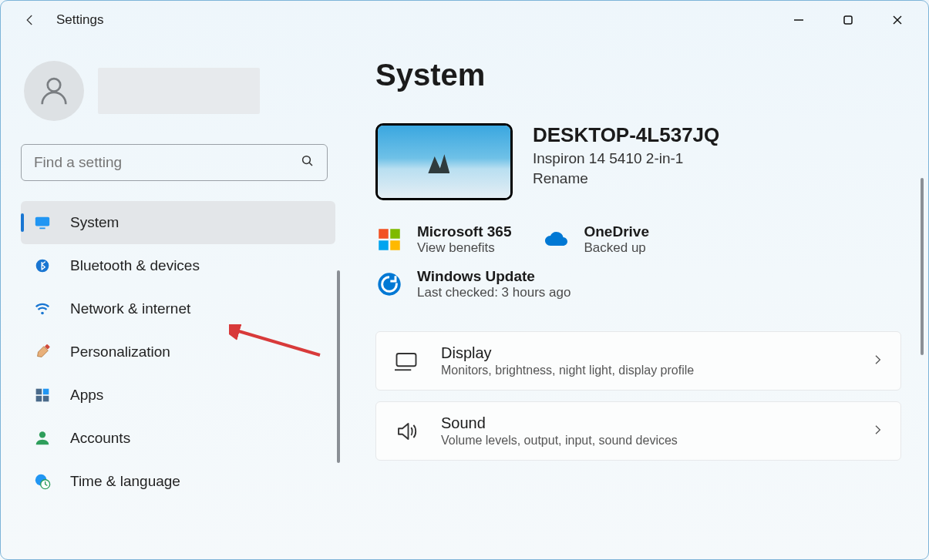  What do you see at coordinates (897, 20) in the screenshot?
I see `close-button` at bounding box center [897, 20].